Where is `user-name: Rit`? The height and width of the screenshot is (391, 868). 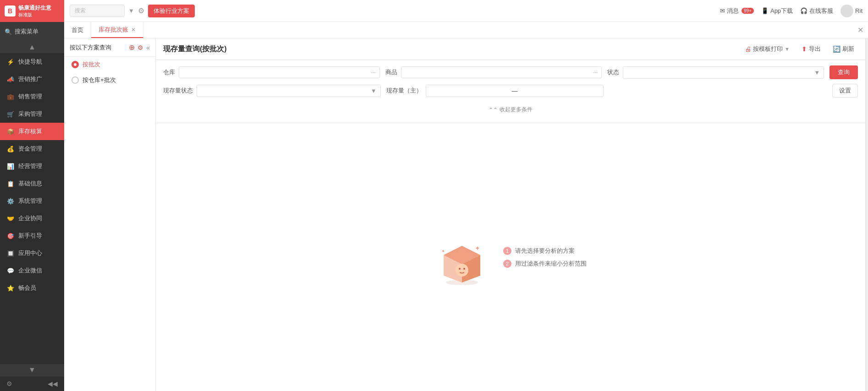
user-name: Rit is located at coordinates (859, 11).